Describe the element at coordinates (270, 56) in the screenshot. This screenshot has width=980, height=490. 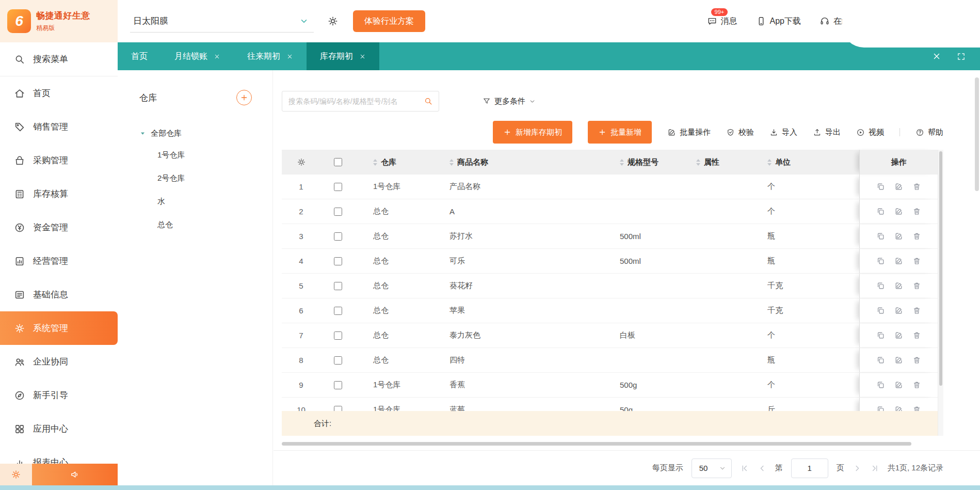
I see `tab-partner-initial: 往来期初` at that location.